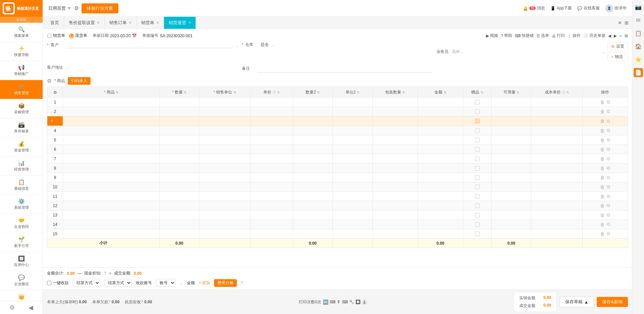  I want to click on shortcut-btn: ⌨ 快捷键, so click(524, 36).